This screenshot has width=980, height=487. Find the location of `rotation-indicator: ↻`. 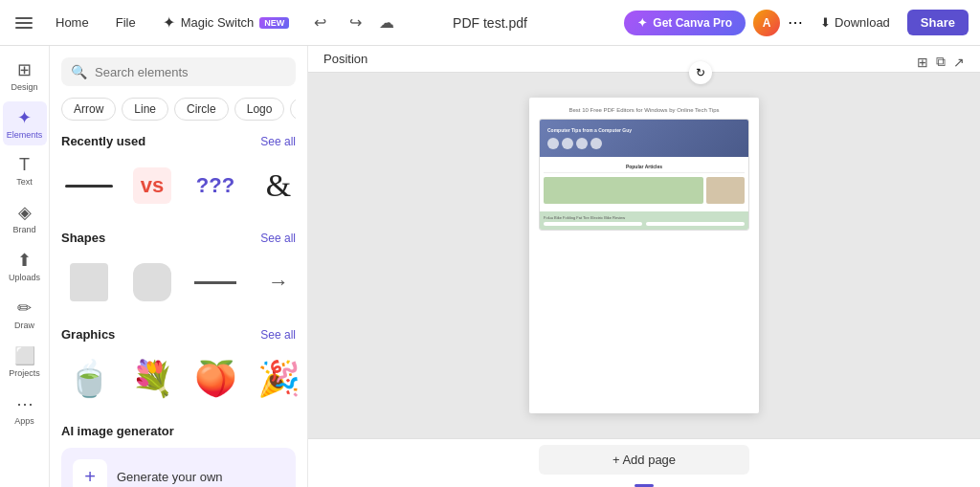

rotation-indicator: ↻ is located at coordinates (701, 78).